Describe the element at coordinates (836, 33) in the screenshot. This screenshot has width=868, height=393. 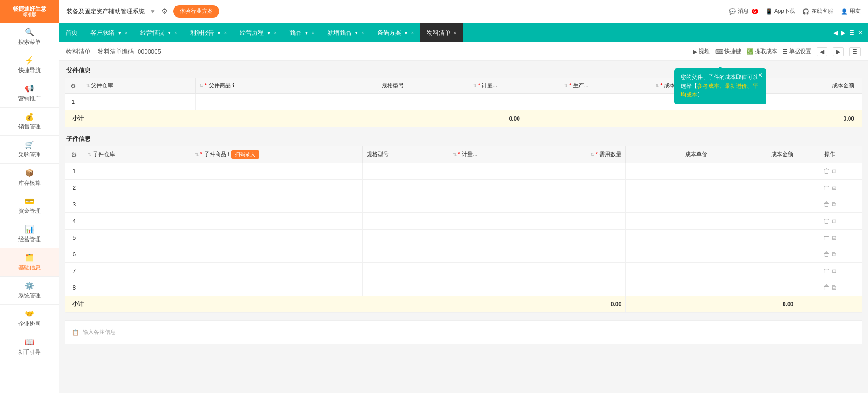
I see `tab-prev-icon: ◀` at that location.